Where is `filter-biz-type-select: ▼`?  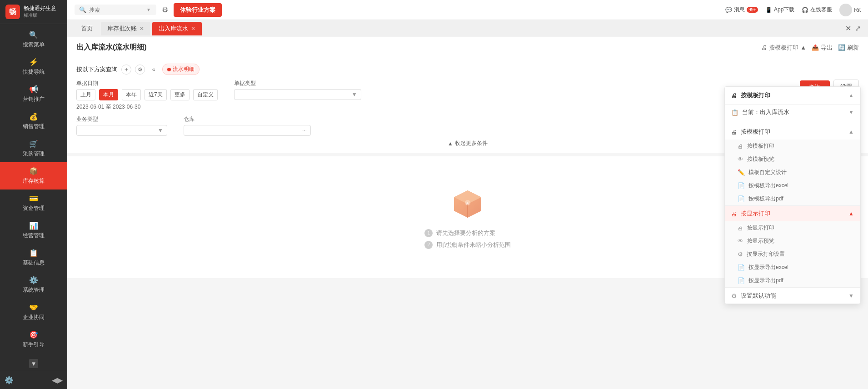 filter-biz-type-select: ▼ is located at coordinates (122, 130).